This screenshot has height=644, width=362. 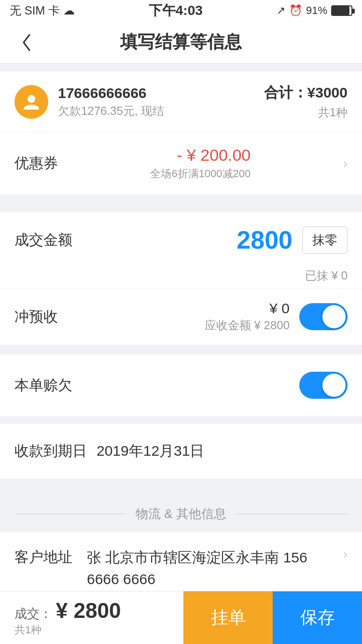 What do you see at coordinates (181, 278) in the screenshot?
I see `deal-sub: 已抹 ¥ 0` at bounding box center [181, 278].